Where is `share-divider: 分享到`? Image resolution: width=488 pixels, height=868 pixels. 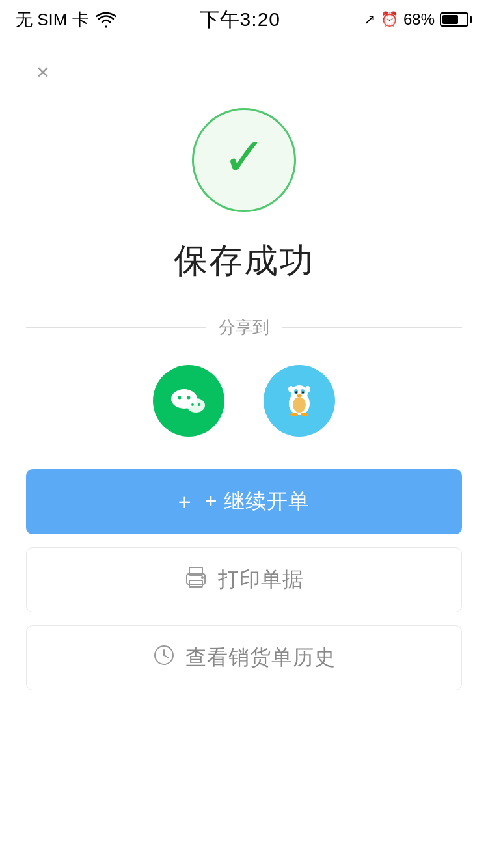 share-divider: 分享到 is located at coordinates (244, 328).